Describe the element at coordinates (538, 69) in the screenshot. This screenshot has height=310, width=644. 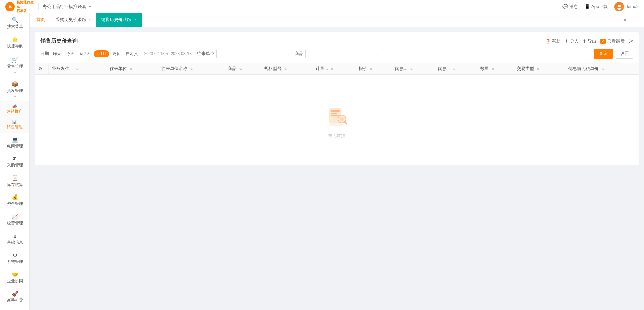
I see `sort-trade-type-icon: ⇅` at that location.